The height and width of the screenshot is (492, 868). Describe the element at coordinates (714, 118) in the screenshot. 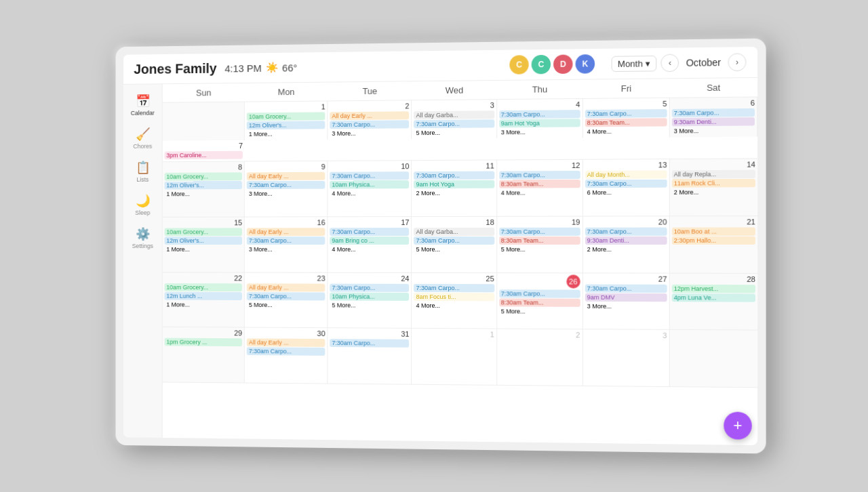

I see `calendar-cell: 67:30am Carpo...9:30am Denti...3 More...` at that location.